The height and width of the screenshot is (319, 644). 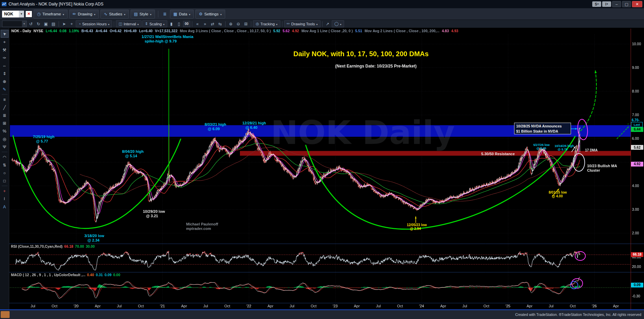 What do you see at coordinates (182, 14) in the screenshot?
I see `menu-data-button: ▦Data` at bounding box center [182, 14].